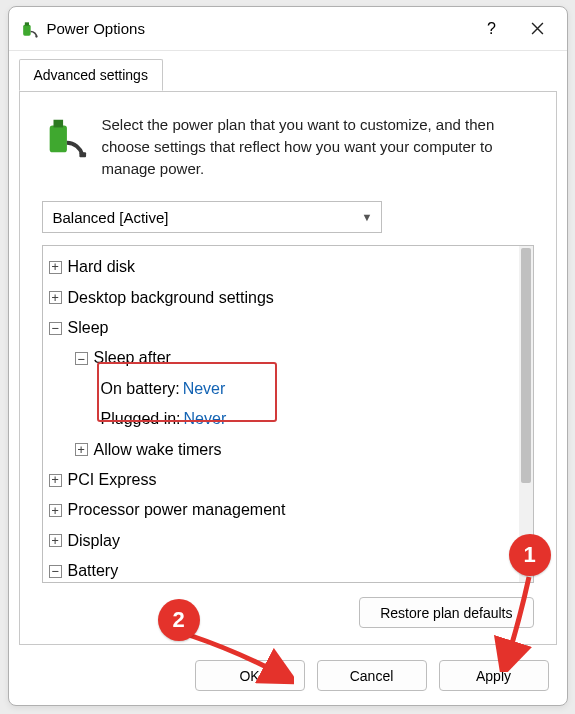 The width and height of the screenshot is (575, 714). I want to click on on-battery-value: Never, so click(204, 389).